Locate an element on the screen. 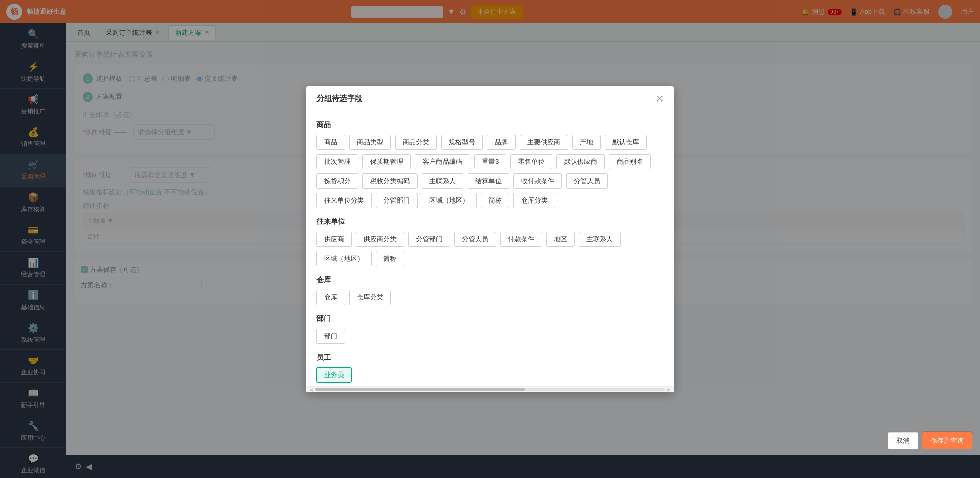  modal-footer-actions: 取消 保存并查询 is located at coordinates (930, 441).